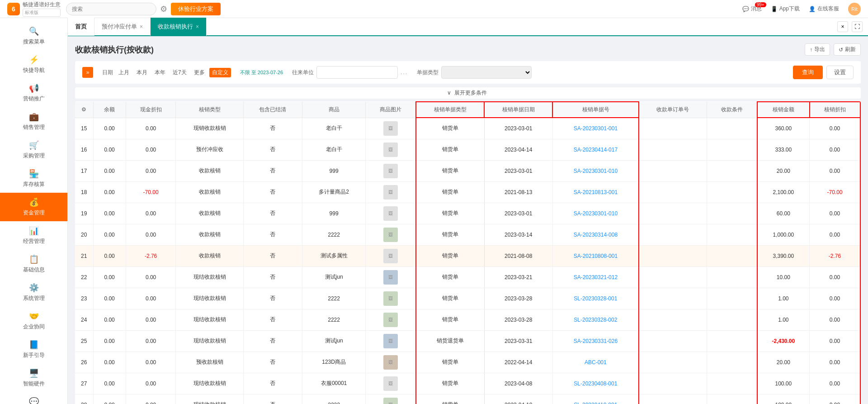 The width and height of the screenshot is (868, 404). Describe the element at coordinates (34, 117) in the screenshot. I see `sales-icon: 💼` at that location.